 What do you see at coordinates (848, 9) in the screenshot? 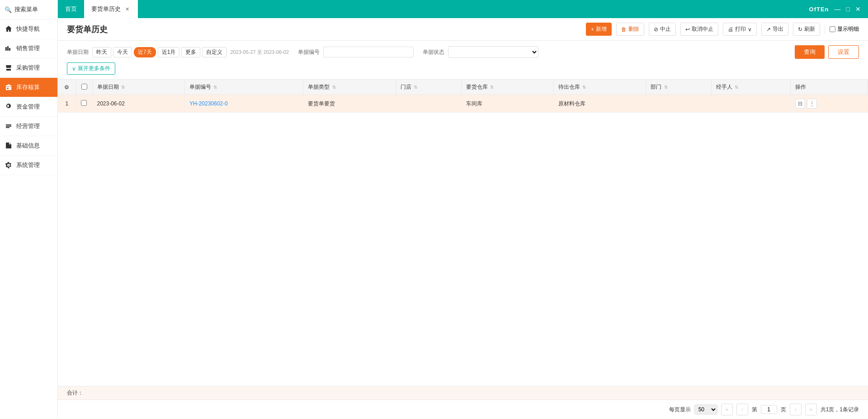
I see `maximize-icon: □` at bounding box center [848, 9].